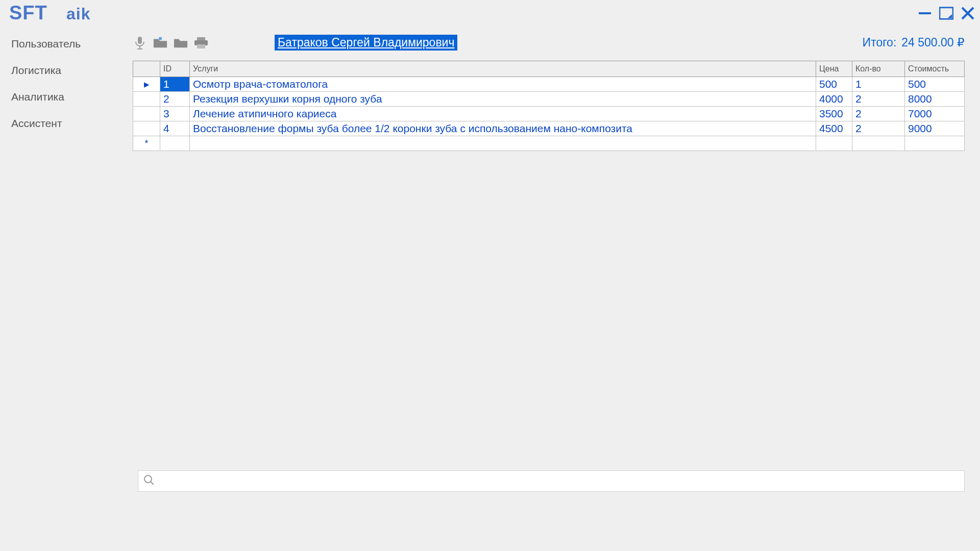 The image size is (980, 551). What do you see at coordinates (73, 13) in the screenshot?
I see `app-logo: SFT aik` at bounding box center [73, 13].